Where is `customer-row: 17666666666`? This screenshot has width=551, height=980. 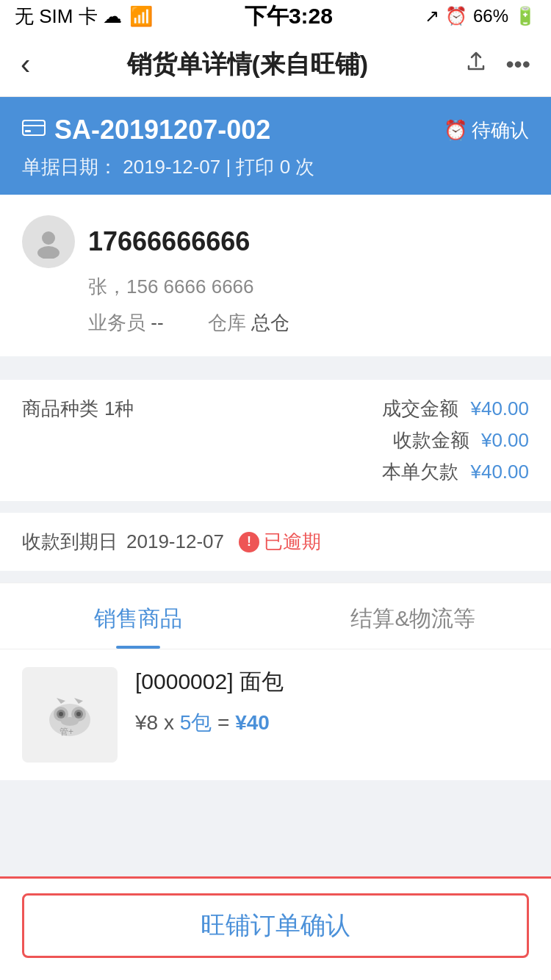
customer-row: 17666666666 is located at coordinates (276, 242).